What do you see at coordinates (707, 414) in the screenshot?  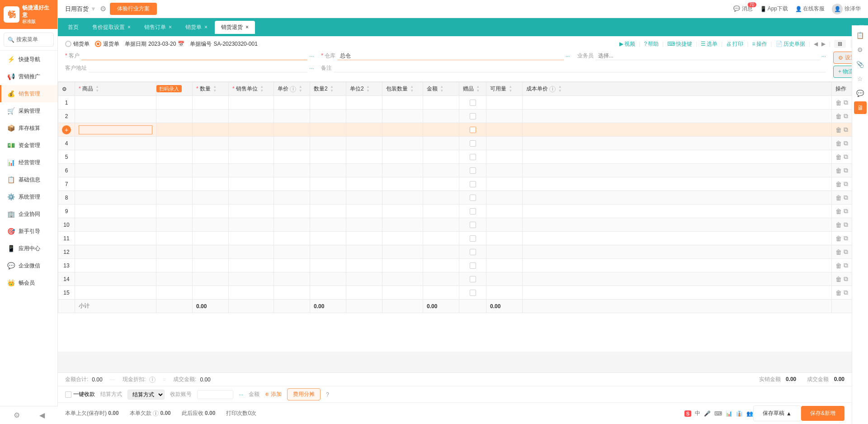 I see `mic-icon: 🎤` at bounding box center [707, 414].